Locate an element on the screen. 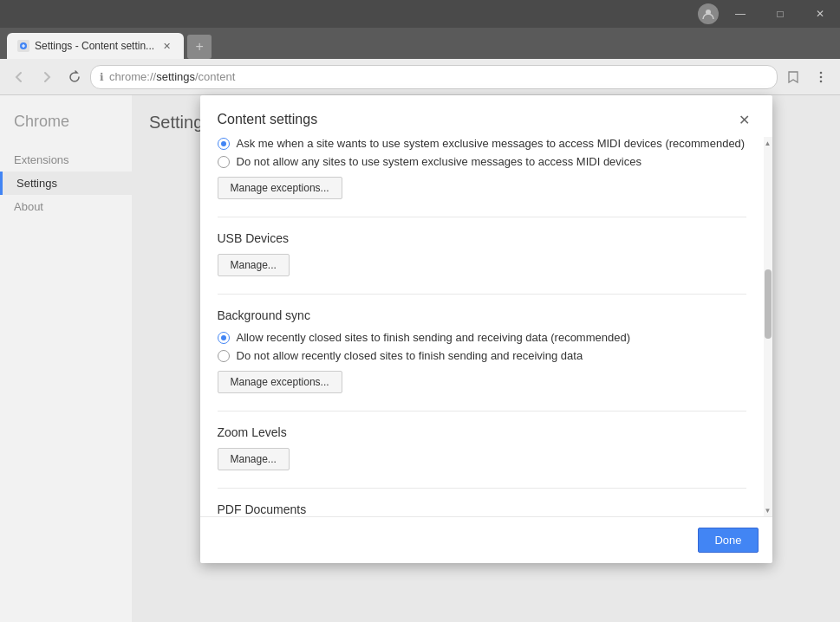 This screenshot has height=622, width=840. sidebar-item-about: About is located at coordinates (66, 206).